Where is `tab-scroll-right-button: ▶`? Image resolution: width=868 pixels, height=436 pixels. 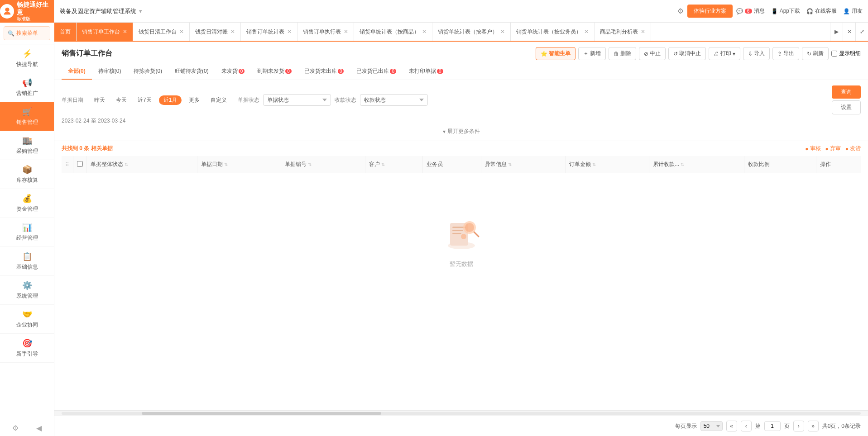 tab-scroll-right-button: ▶ is located at coordinates (836, 32).